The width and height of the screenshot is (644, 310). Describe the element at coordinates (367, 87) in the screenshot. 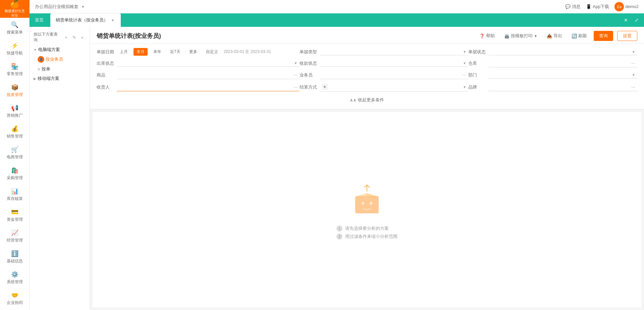

I see `filter-row-4: 收货人 ··· 结算方式 × ▼` at that location.